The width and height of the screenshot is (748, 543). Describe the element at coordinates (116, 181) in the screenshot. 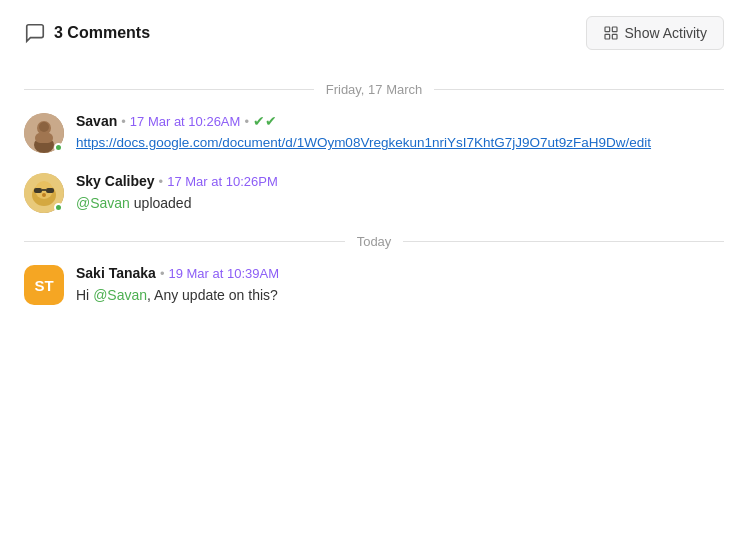

I see `commenter-name-sky: Sky Calibey` at that location.